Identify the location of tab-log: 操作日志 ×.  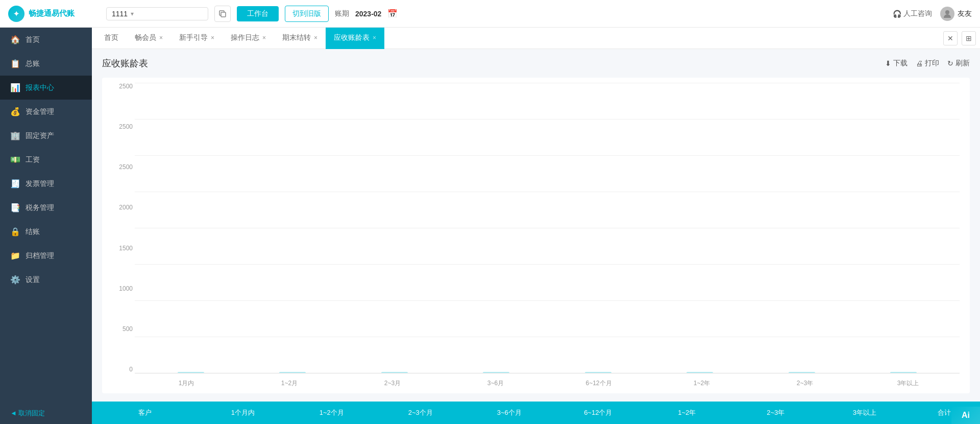
(248, 38).